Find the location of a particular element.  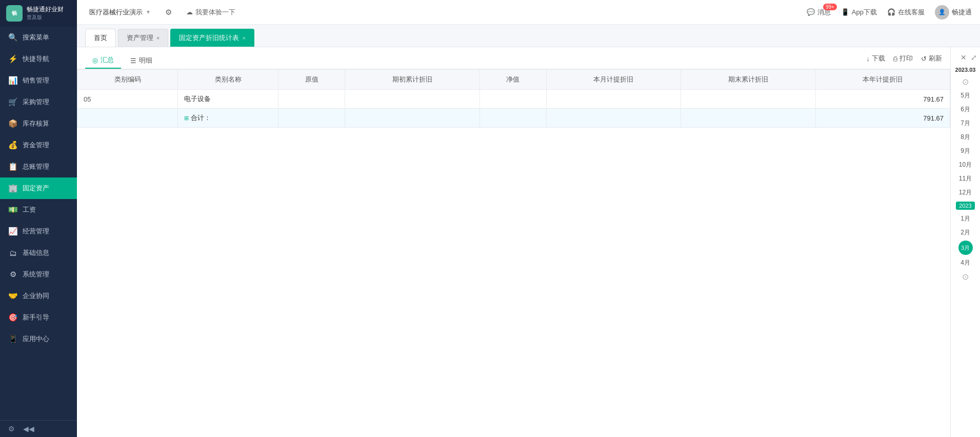

total-initial-accumulated is located at coordinates (412, 118).